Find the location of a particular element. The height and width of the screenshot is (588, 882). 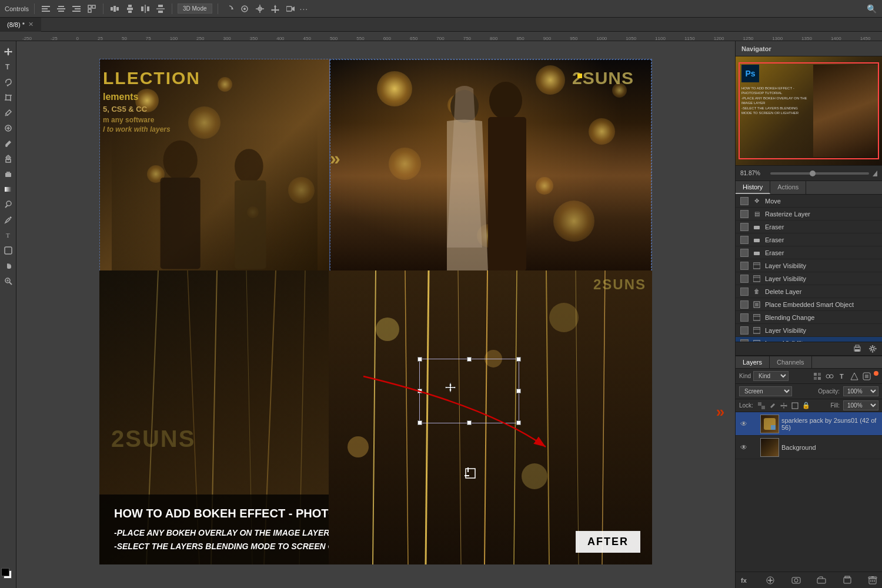

history-item-eraser3: Eraser is located at coordinates (809, 253).